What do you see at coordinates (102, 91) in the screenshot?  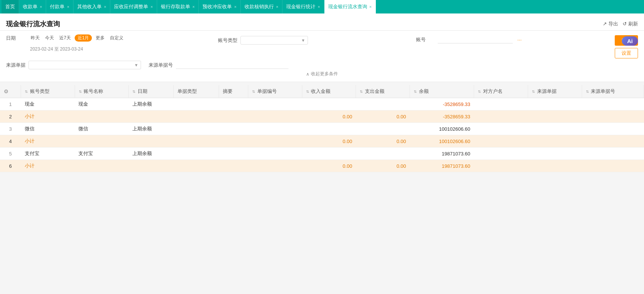 I see `col-account-name: ⇅ 账号名称` at bounding box center [102, 91].